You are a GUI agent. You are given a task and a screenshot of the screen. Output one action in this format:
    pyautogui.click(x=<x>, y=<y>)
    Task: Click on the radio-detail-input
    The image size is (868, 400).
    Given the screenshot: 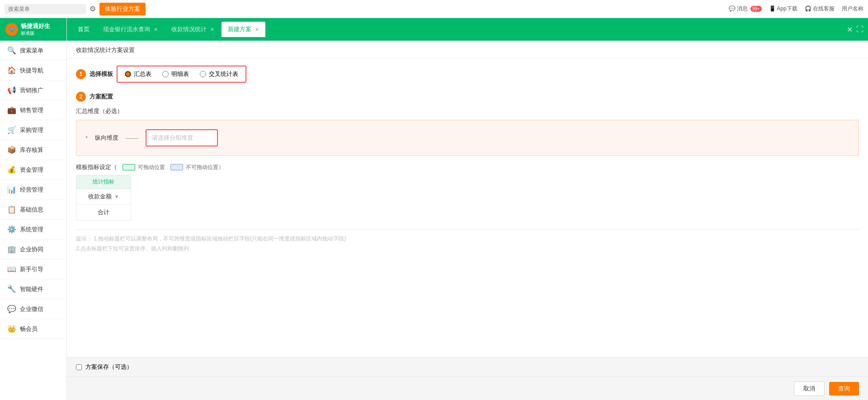 What is the action you would take?
    pyautogui.click(x=165, y=74)
    